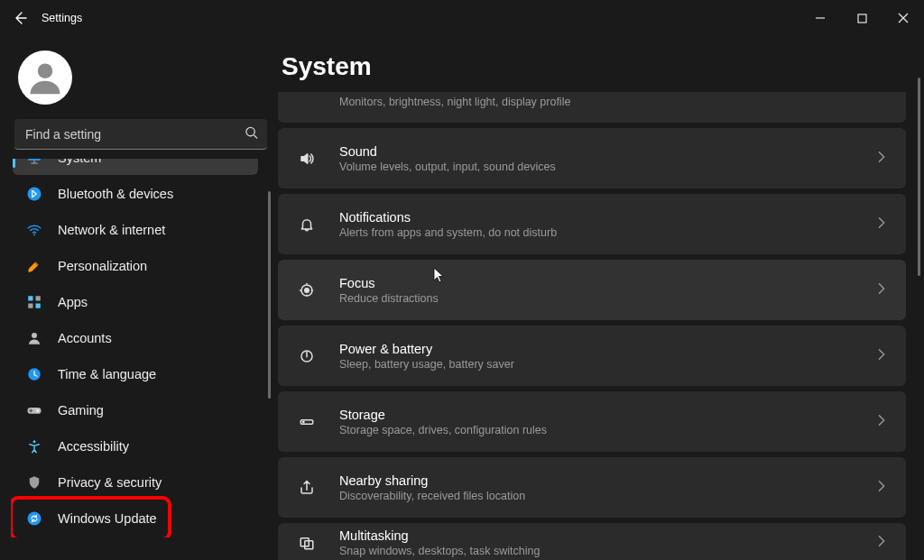 The width and height of the screenshot is (924, 560). Describe the element at coordinates (919, 316) in the screenshot. I see `main-scrollbar-track` at that location.